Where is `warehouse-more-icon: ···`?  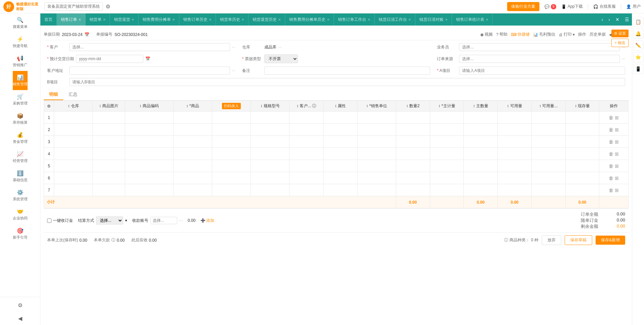
warehouse-more-icon: ··· is located at coordinates (280, 47).